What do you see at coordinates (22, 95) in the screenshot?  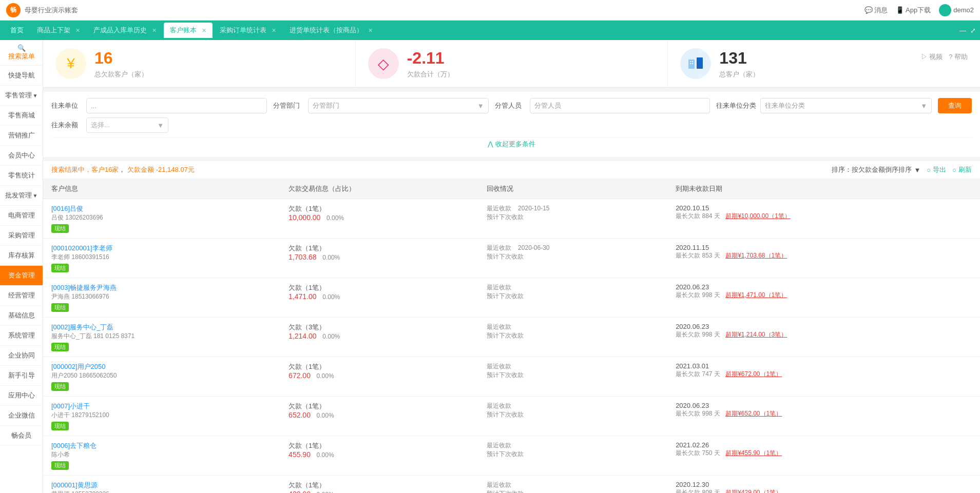 I see `sidebar-item-retail-mgmt: 零售管理 ▼` at bounding box center [22, 95].